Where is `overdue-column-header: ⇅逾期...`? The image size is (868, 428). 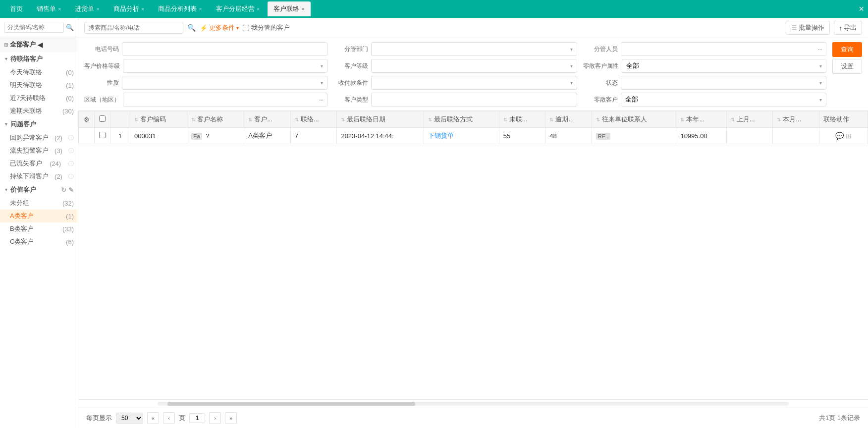 overdue-column-header: ⇅逾期... is located at coordinates (569, 120).